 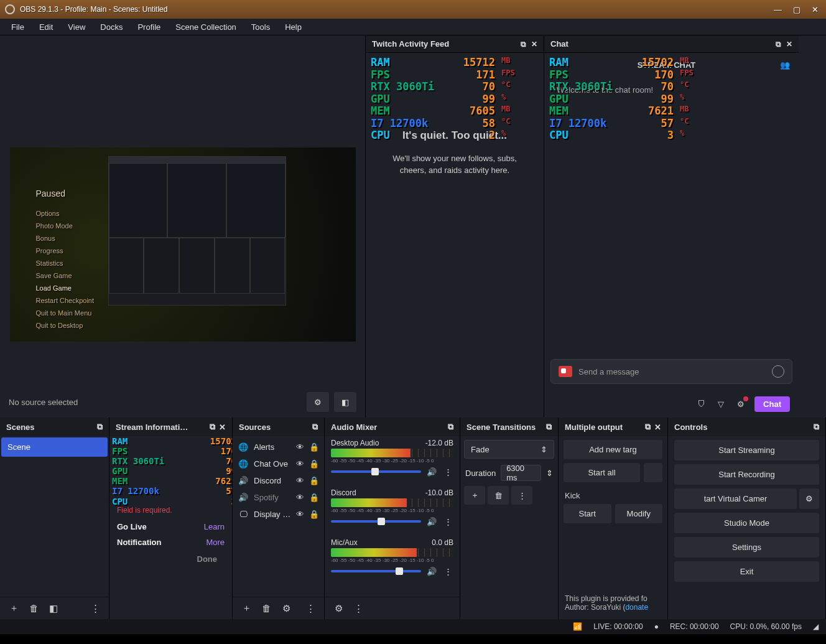 I want to click on source-add-button: ＋, so click(x=246, y=609).